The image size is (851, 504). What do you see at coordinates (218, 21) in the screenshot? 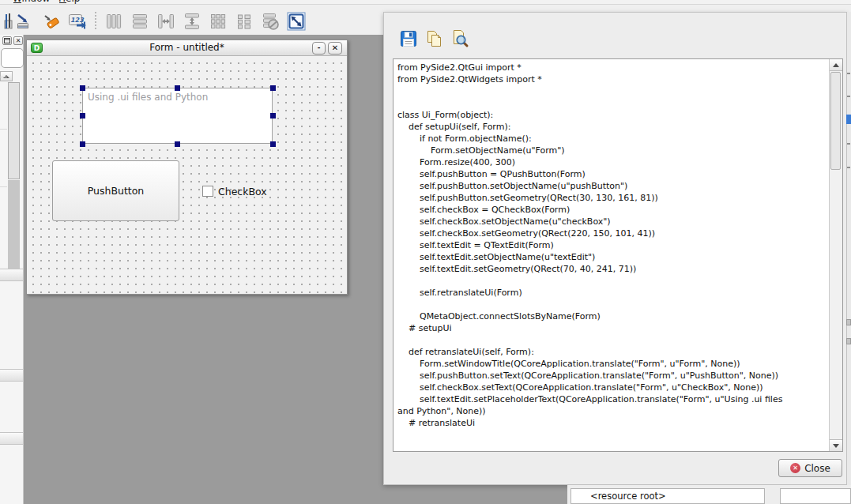
I see `layout-grid-glyph` at bounding box center [218, 21].